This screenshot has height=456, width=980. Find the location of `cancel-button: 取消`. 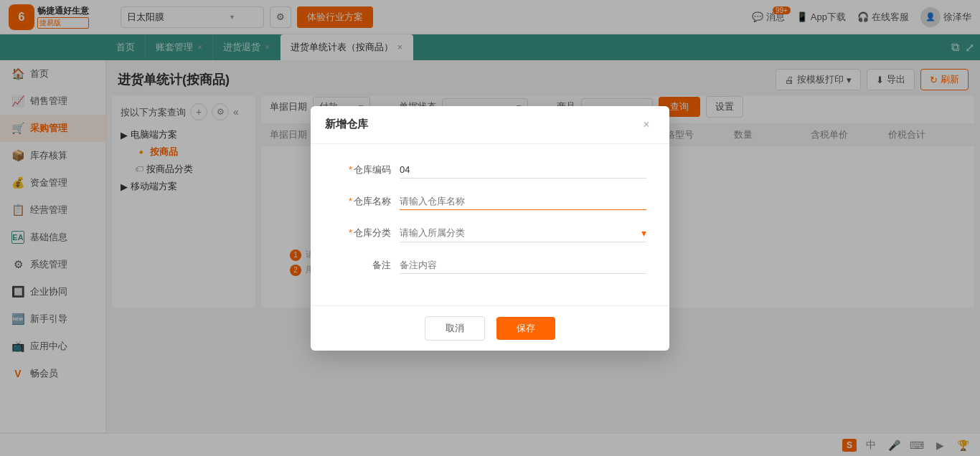

cancel-button: 取消 is located at coordinates (455, 328).